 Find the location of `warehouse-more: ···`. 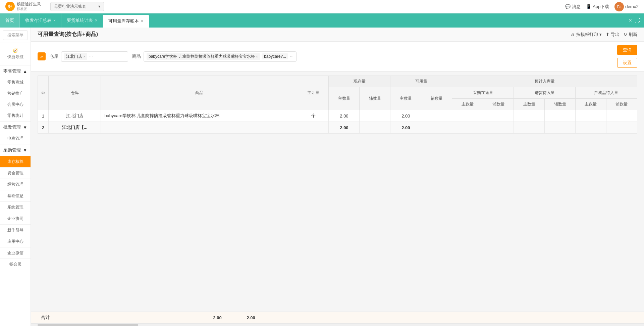

warehouse-more: ··· is located at coordinates (91, 56).